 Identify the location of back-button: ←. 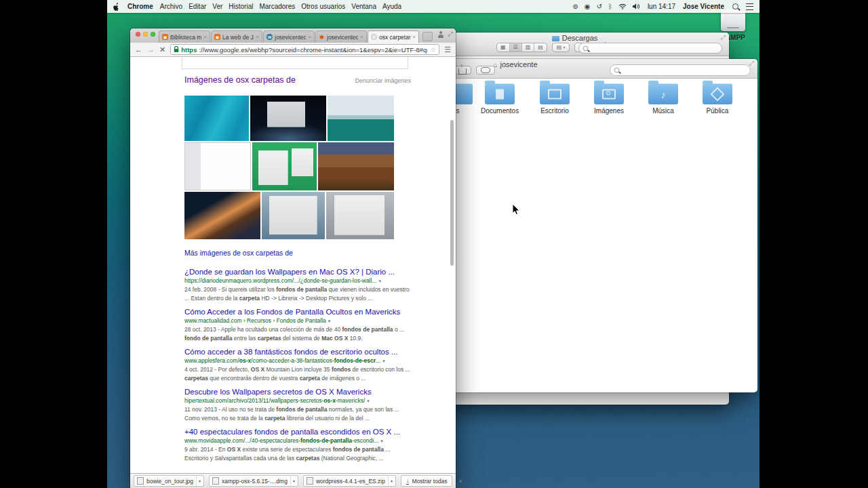
(138, 50).